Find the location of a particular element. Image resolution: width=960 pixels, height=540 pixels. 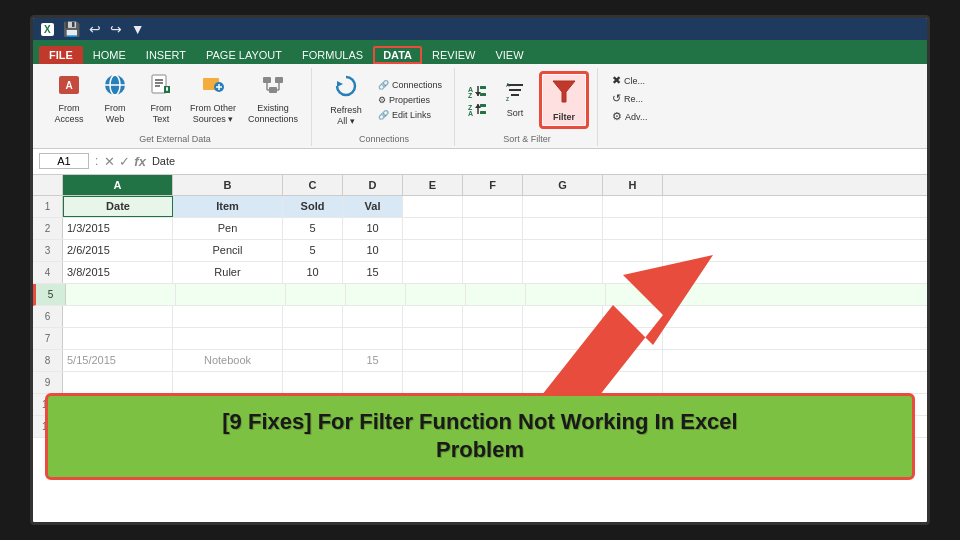

cell-b8: Notebook is located at coordinates (228, 360).